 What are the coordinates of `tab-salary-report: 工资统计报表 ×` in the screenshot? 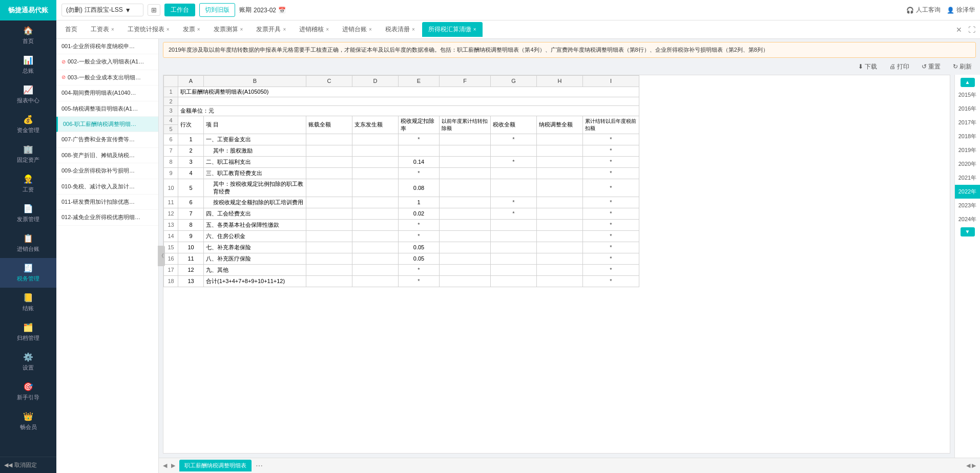 It's located at (149, 30).